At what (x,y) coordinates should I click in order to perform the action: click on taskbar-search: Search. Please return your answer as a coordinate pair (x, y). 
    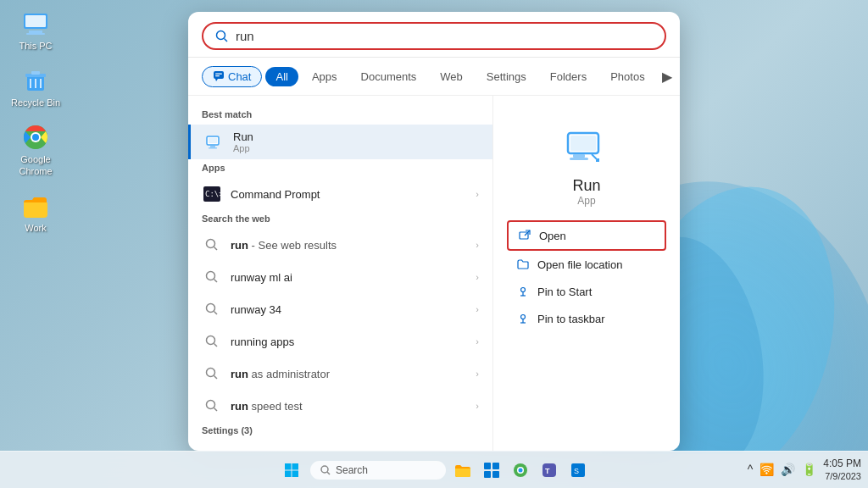
    Looking at the image, I should click on (378, 470).